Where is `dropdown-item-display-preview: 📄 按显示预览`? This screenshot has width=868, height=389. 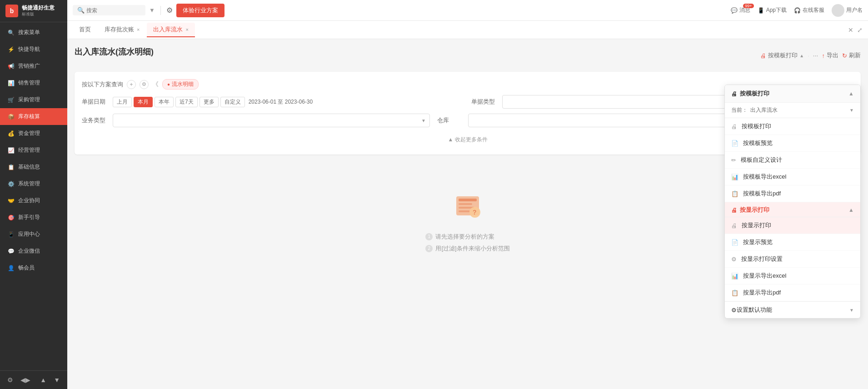
dropdown-item-display-preview: 📄 按显示预览 is located at coordinates (793, 243).